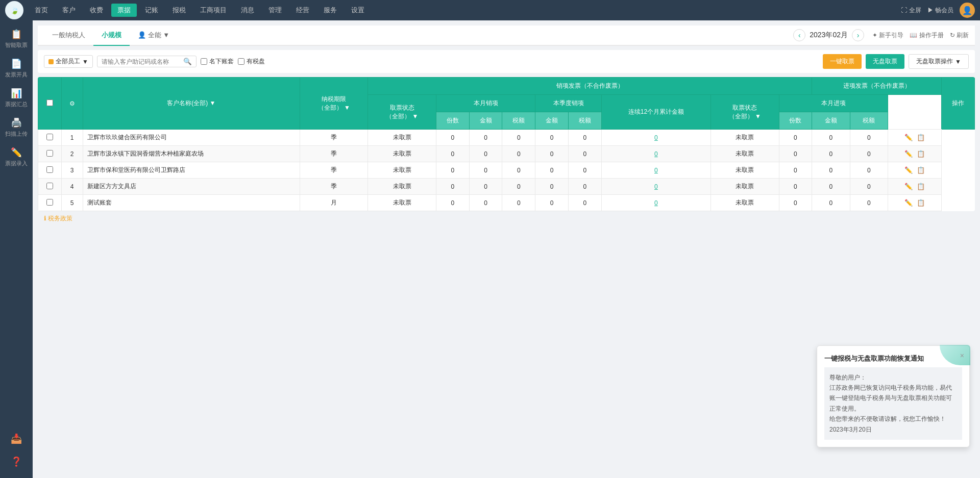  I want to click on checkbox-has-taxdisk: 有税盘, so click(251, 61).